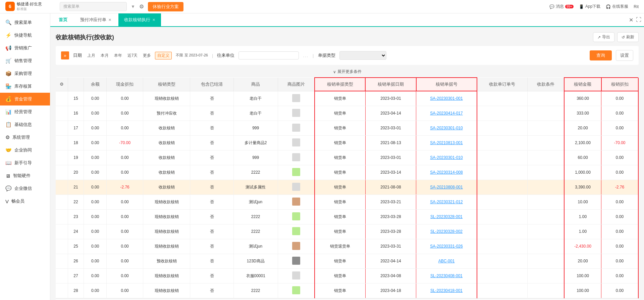 The height and width of the screenshot is (300, 644). I want to click on date-option-7days: 近7天, so click(133, 56).